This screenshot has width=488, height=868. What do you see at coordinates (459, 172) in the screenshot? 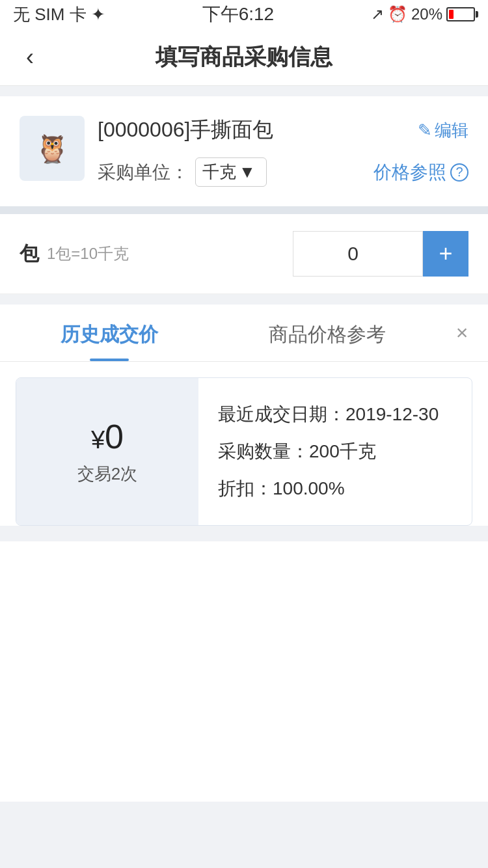
I see `help-icon: ?` at bounding box center [459, 172].